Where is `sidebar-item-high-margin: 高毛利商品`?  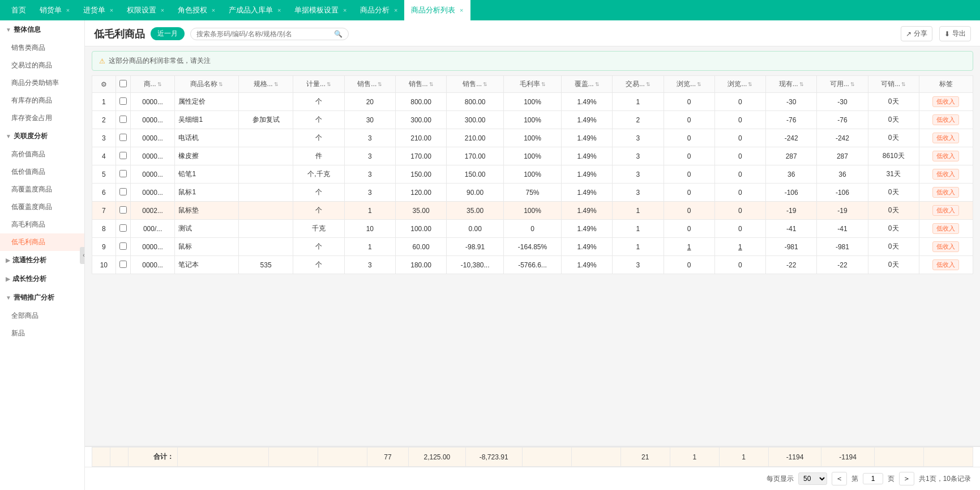
sidebar-item-high-margin: 高毛利商品 is located at coordinates (42, 224).